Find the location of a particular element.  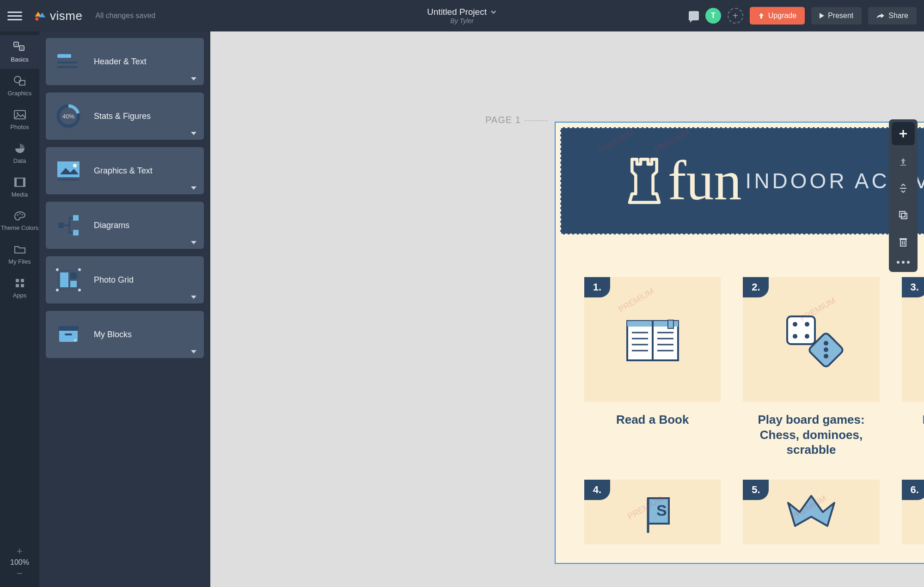

logo-text: visme is located at coordinates (66, 16).